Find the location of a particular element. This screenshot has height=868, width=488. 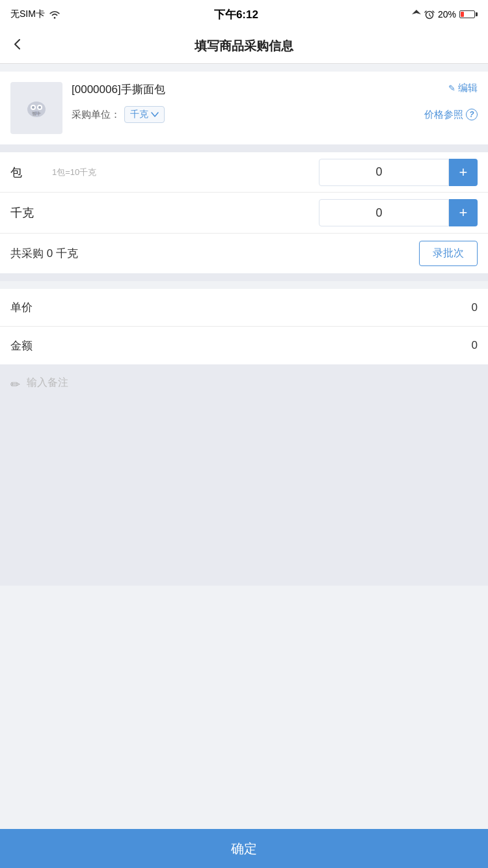

remark-placeholder: 输入备注 is located at coordinates (47, 383).